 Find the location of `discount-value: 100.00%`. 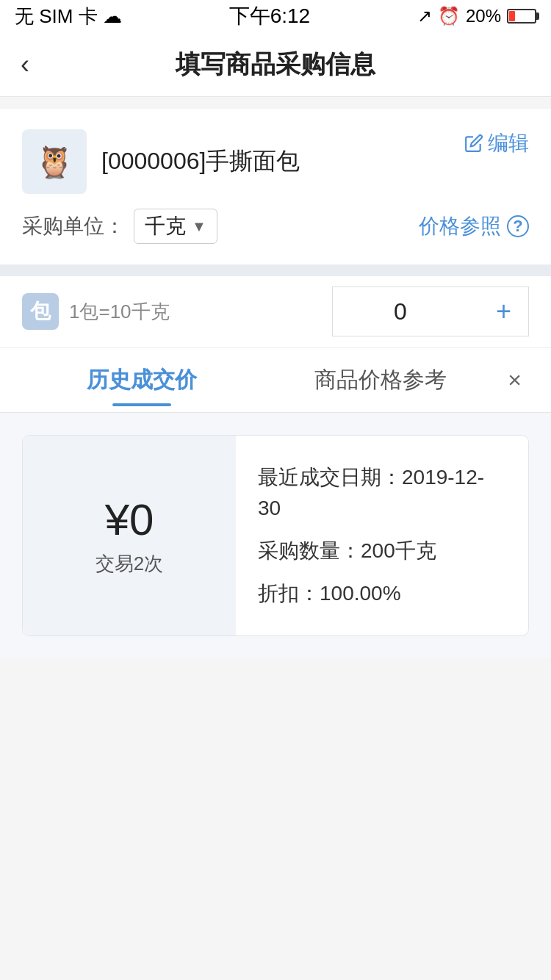

discount-value: 100.00% is located at coordinates (360, 594).